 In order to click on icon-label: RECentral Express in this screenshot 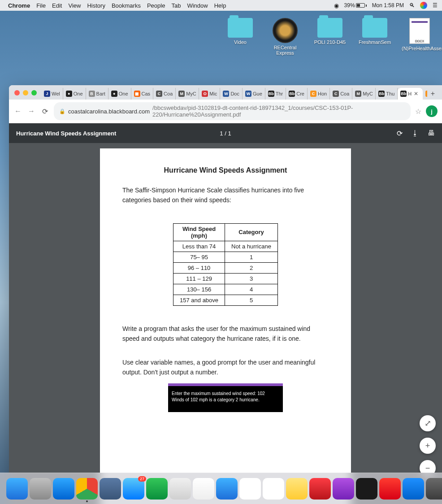, I will do `click(285, 50)`.